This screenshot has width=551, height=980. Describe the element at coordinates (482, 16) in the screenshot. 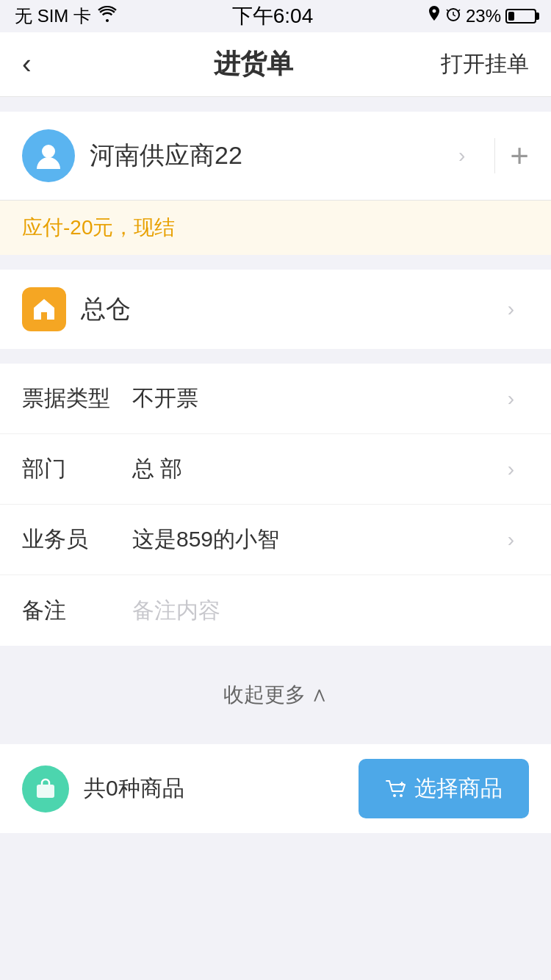

I see `status-right: 23%` at that location.